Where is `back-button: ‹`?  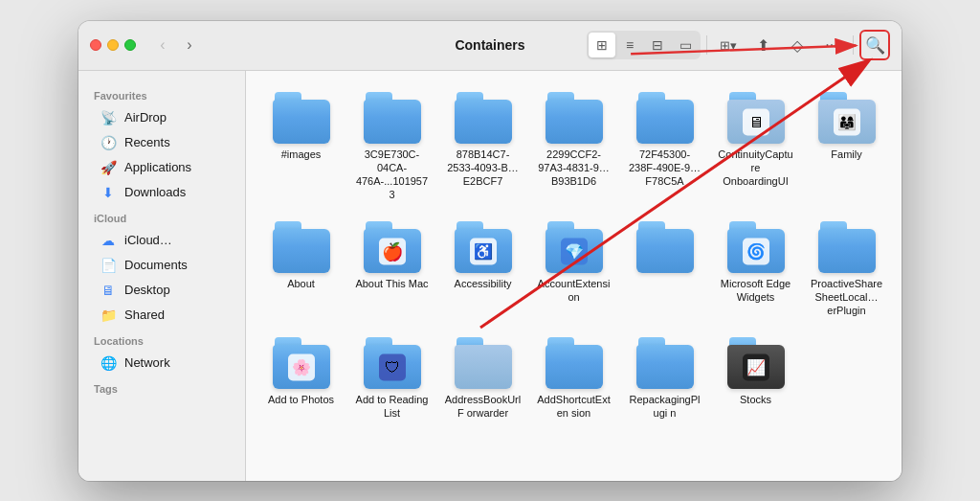
back-button: ‹ is located at coordinates (163, 45).